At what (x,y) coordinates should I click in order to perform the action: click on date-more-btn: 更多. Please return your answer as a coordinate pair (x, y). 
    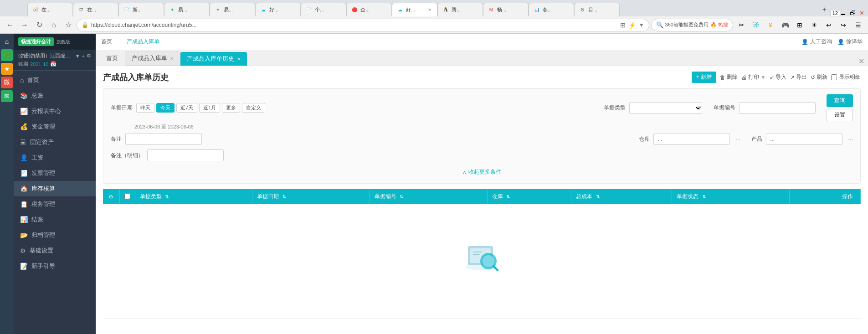
    Looking at the image, I should click on (231, 108).